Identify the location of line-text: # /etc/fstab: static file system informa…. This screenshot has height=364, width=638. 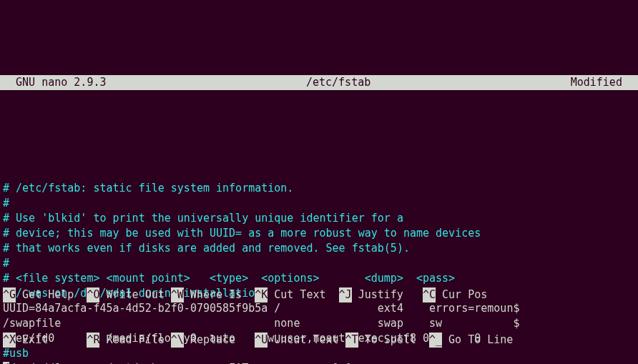
(148, 188).